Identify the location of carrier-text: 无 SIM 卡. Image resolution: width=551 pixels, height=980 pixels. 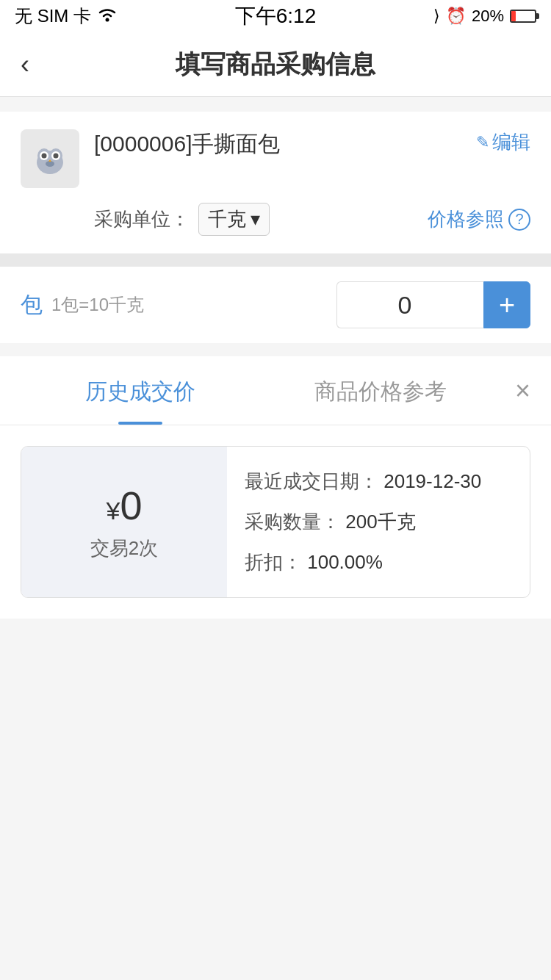
(53, 16).